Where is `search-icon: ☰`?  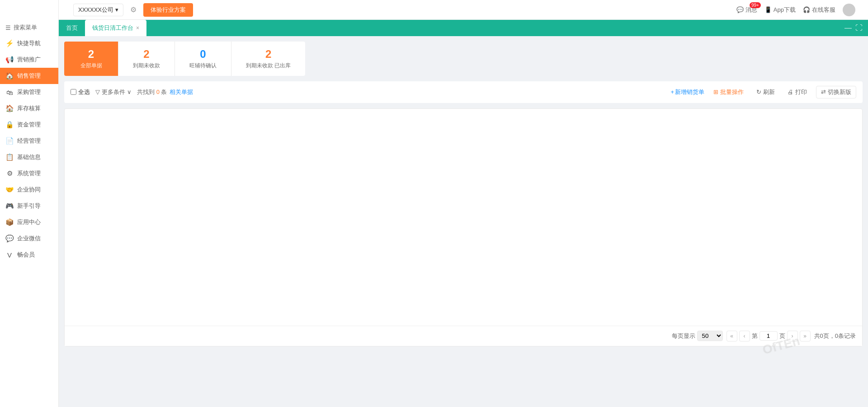
search-icon: ☰ is located at coordinates (8, 28).